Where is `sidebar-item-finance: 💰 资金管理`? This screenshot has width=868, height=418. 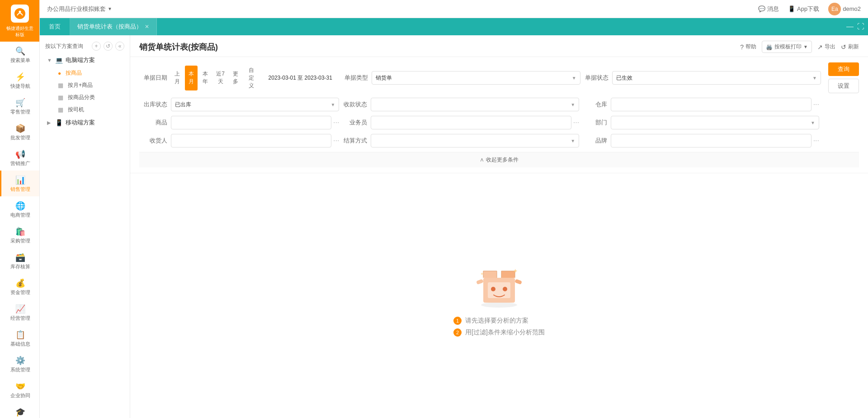
sidebar-item-finance: 💰 资金管理 is located at coordinates (20, 287).